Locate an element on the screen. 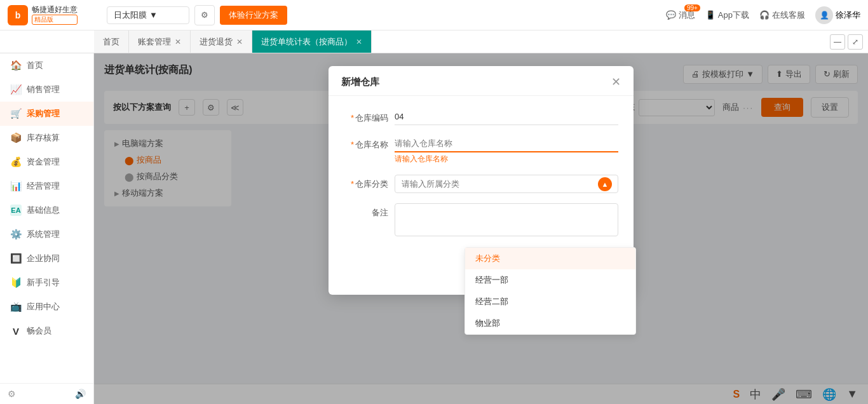 The height and width of the screenshot is (404, 868). tab-returns-label: 进货退货 is located at coordinates (216, 42).